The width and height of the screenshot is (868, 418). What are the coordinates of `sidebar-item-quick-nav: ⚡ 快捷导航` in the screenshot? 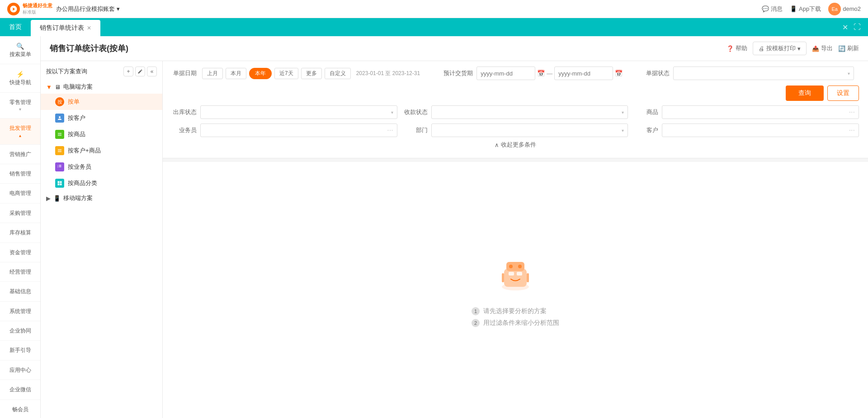 It's located at (20, 78).